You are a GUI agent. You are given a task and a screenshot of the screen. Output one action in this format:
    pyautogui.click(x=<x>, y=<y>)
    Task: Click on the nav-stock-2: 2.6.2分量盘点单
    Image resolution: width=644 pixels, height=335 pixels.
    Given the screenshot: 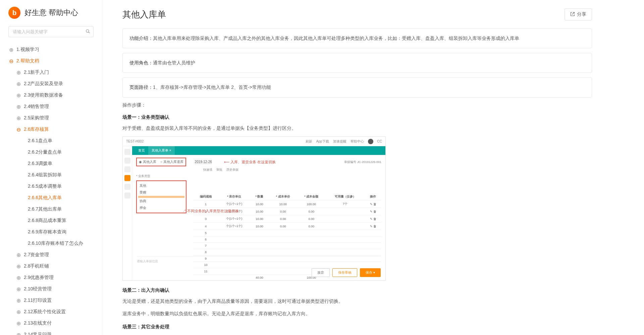 What is the action you would take?
    pyautogui.click(x=51, y=152)
    